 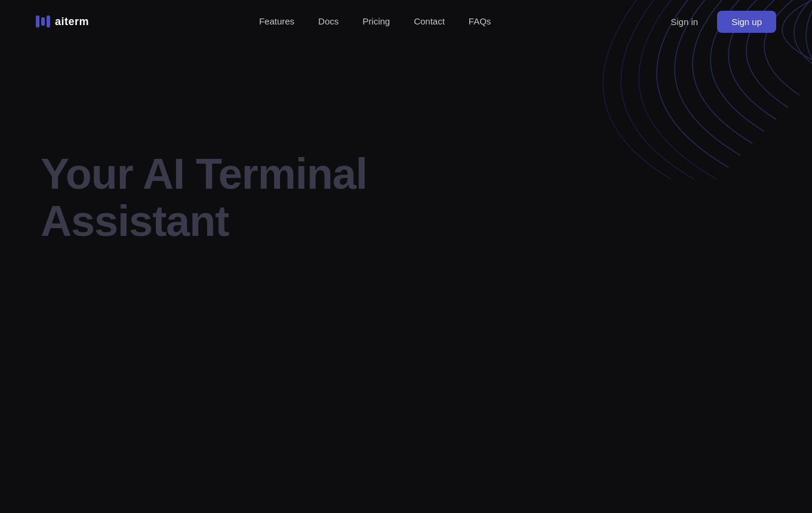 What do you see at coordinates (72, 21) in the screenshot?
I see `logo-text: aiterm` at bounding box center [72, 21].